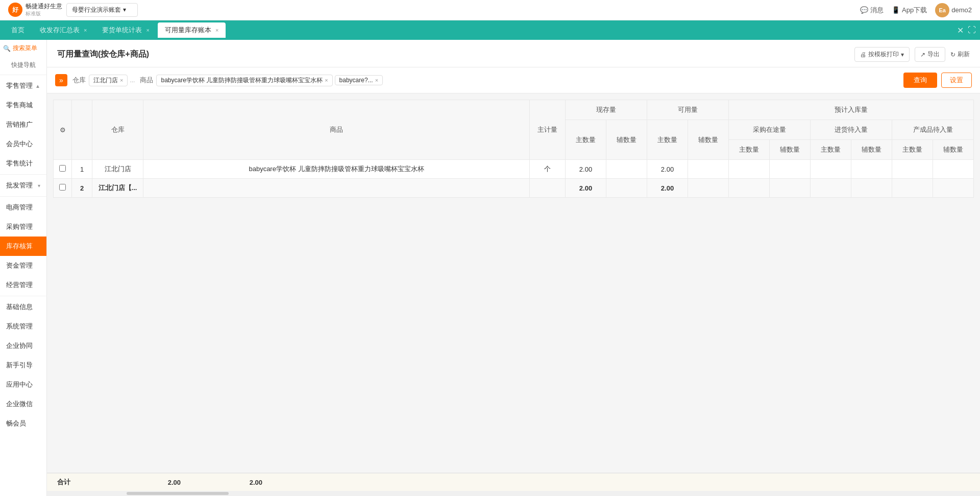 The width and height of the screenshot is (980, 496). I want to click on sidebar-item-wholesale-mgmt-label: 批发管理, so click(19, 185).